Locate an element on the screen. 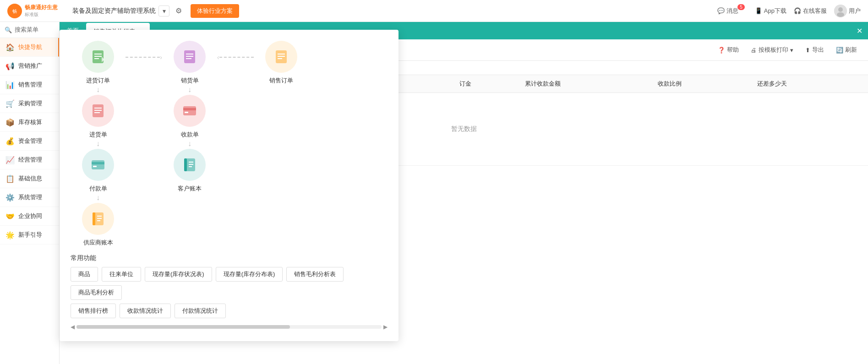 The image size is (868, 364). func-btn-current-stock-dist: 现存量(库存分布表) is located at coordinates (249, 274).